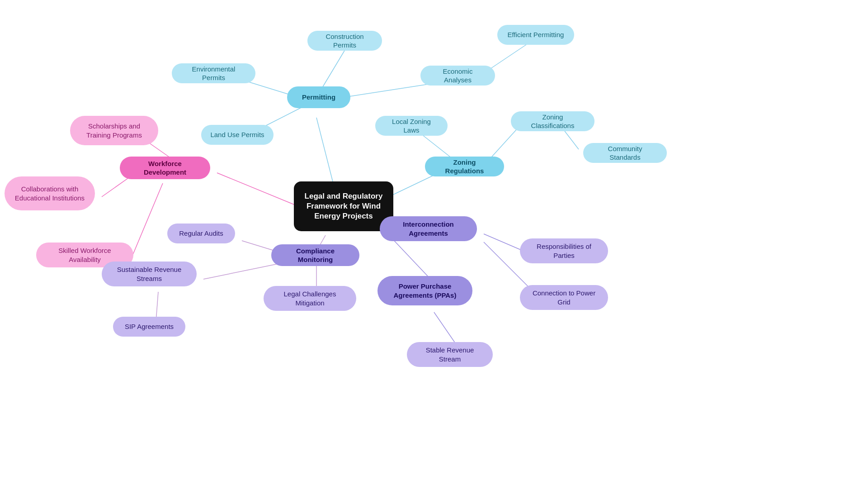  What do you see at coordinates (319, 97) in the screenshot?
I see `permitting-label: Permitting` at bounding box center [319, 97].